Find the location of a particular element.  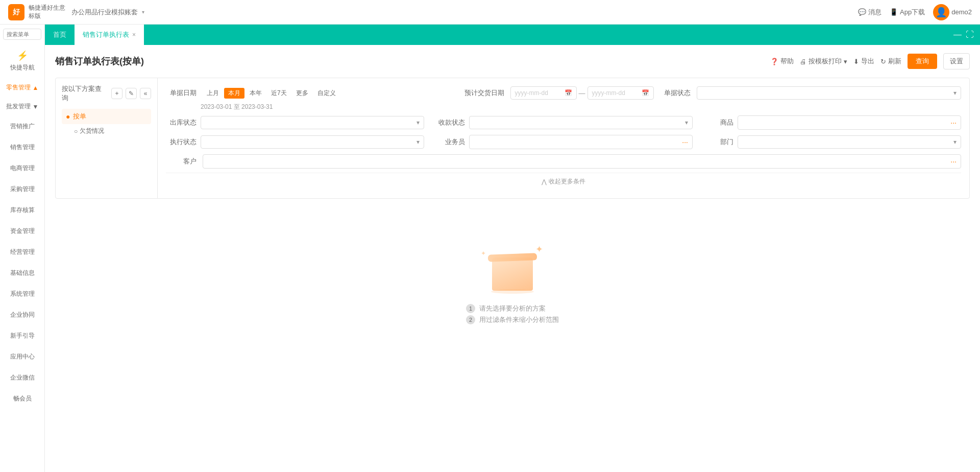

page-title: 销售订单执行表(按单) is located at coordinates (100, 61).